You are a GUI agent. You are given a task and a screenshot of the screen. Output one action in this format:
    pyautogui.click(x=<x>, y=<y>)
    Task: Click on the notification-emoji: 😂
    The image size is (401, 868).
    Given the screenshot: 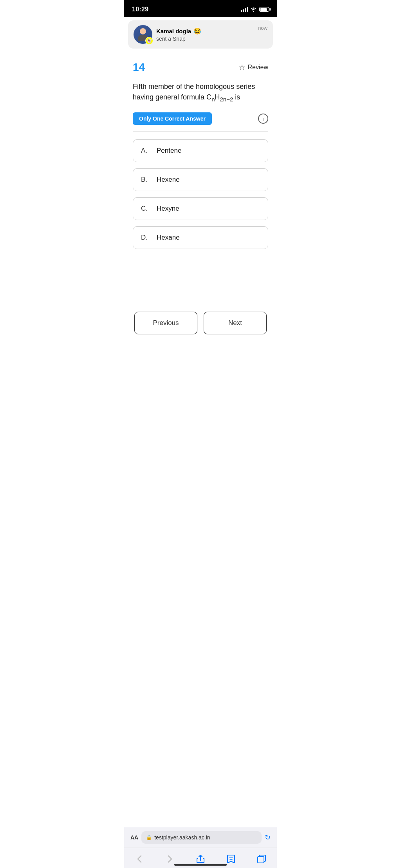 What is the action you would take?
    pyautogui.click(x=197, y=31)
    